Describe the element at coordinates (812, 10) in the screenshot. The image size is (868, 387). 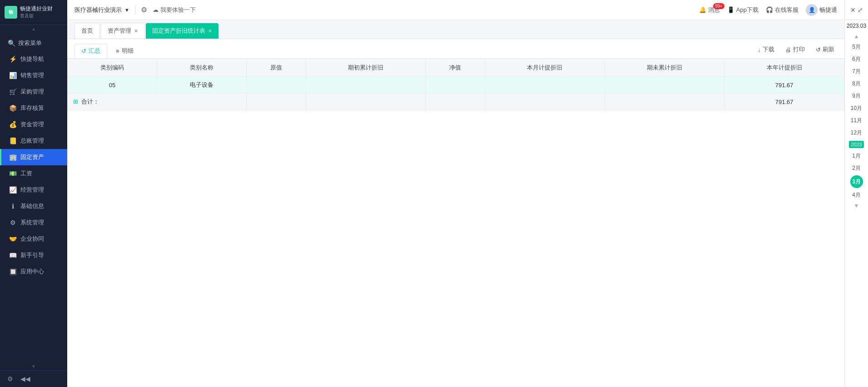
I see `avatar: 👤` at that location.